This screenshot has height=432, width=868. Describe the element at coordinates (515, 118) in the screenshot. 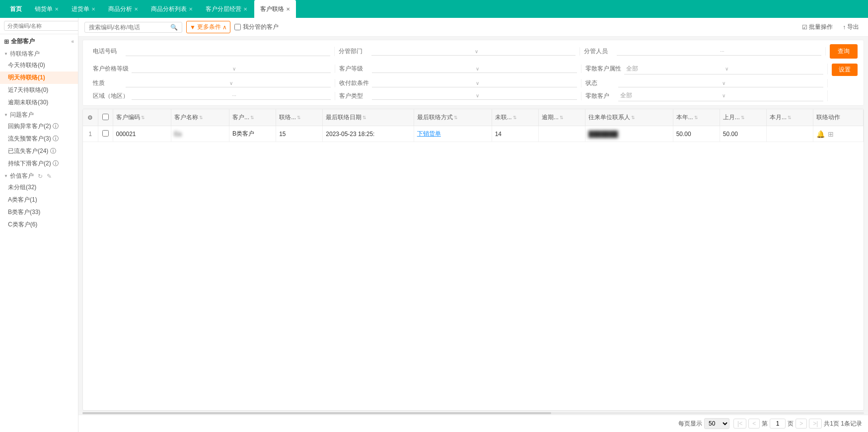

I see `col-uncontacted: 未联...⇅` at that location.